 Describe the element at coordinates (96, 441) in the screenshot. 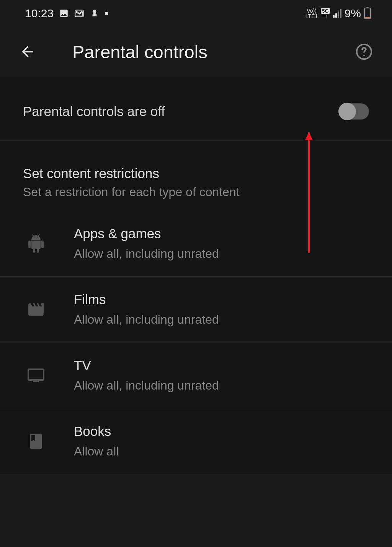

I see `list-text: Books Allow all` at that location.